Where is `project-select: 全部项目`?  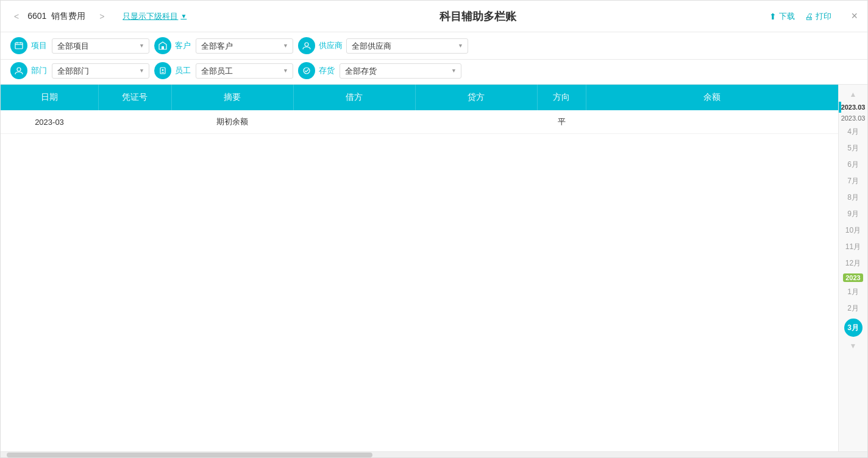 project-select: 全部项目 is located at coordinates (101, 46).